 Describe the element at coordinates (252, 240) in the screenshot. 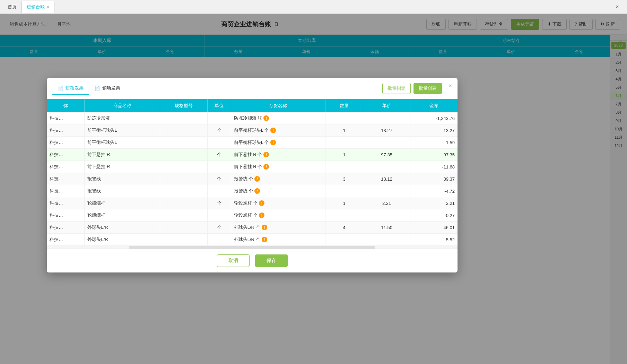

I see `table-row: 科技…外球头L/R外球头L/R 个!-5.52` at that location.